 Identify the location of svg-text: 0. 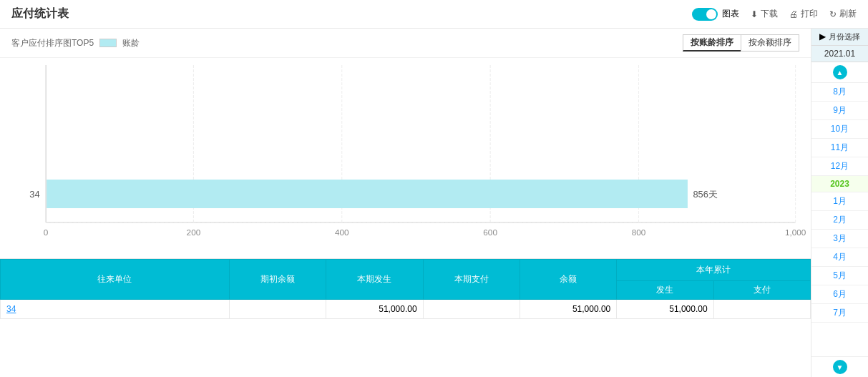
(46, 232).